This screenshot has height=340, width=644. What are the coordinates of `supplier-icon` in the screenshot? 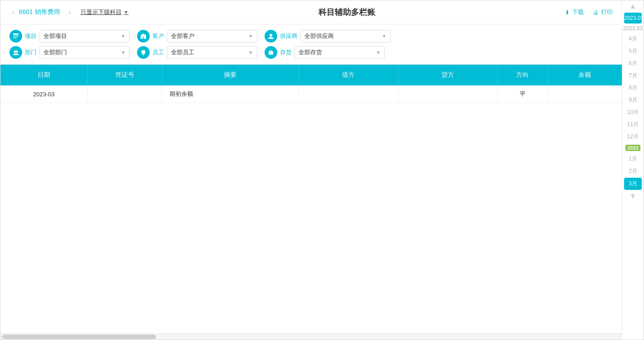 It's located at (271, 36).